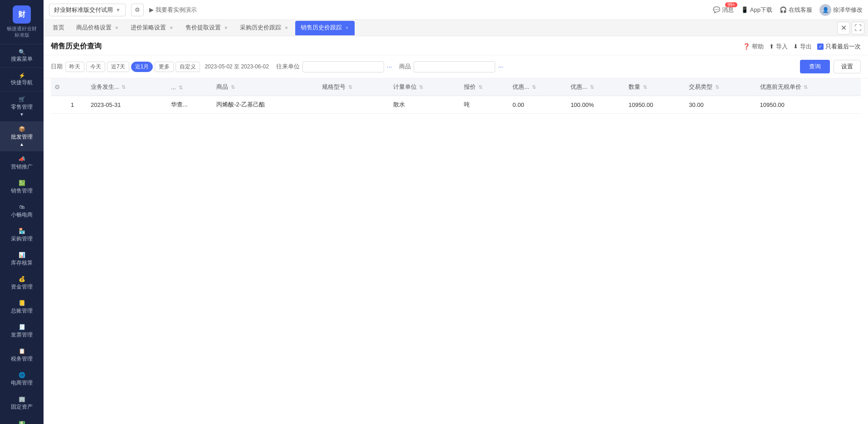 The width and height of the screenshot is (868, 424). I want to click on gear-icon: ⚙, so click(137, 10).